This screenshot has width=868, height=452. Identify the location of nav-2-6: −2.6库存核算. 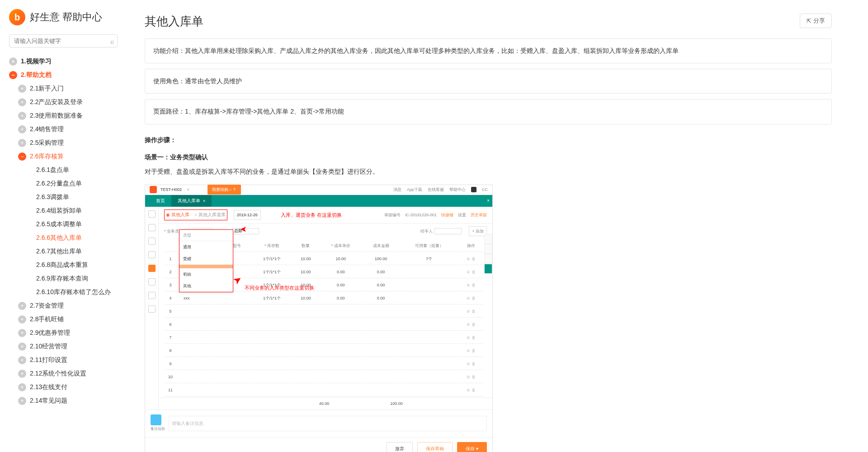
(63, 157).